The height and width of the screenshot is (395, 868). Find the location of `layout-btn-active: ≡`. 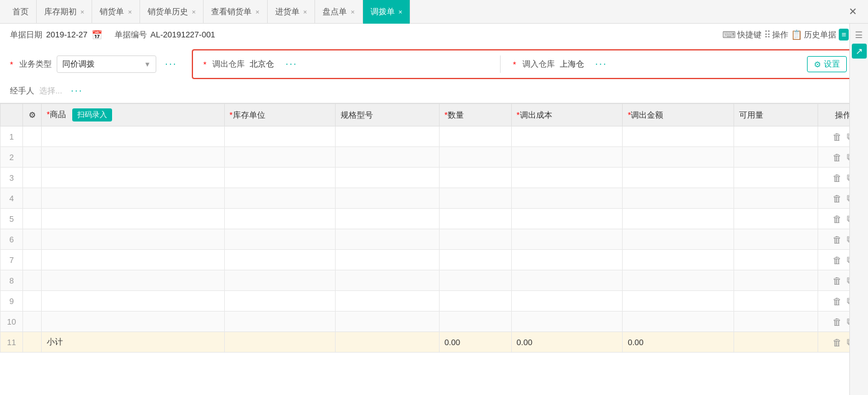

layout-btn-active: ≡ is located at coordinates (844, 35).